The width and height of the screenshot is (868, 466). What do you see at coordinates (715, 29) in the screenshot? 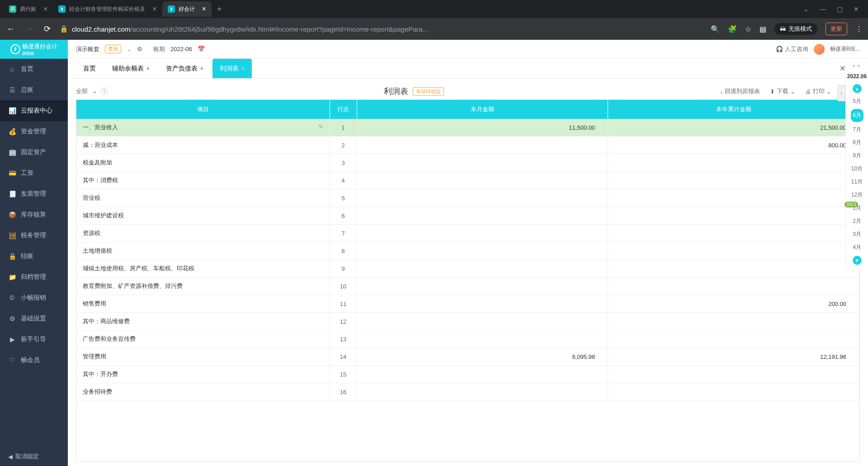
I see `zoom-icon: 🔍` at bounding box center [715, 29].